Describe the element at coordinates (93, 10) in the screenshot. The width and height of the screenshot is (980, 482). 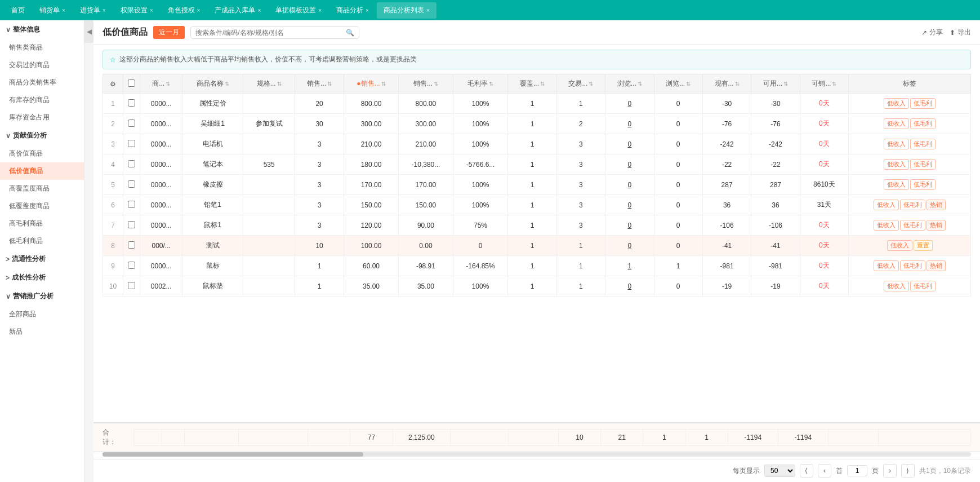
I see `nav-purchase-order: 进货单 ×` at that location.